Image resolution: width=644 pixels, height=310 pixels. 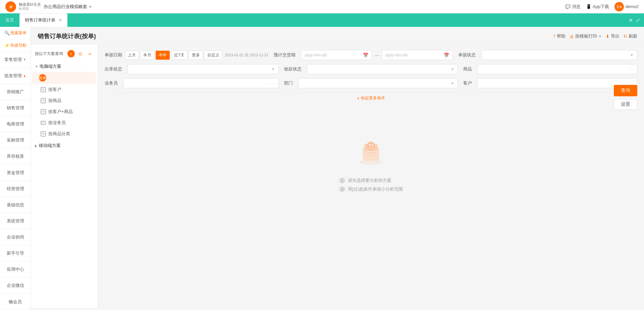 What do you see at coordinates (15, 33) in the screenshot?
I see `sidebar-search: 🔍 搜索菜单` at bounding box center [15, 33].